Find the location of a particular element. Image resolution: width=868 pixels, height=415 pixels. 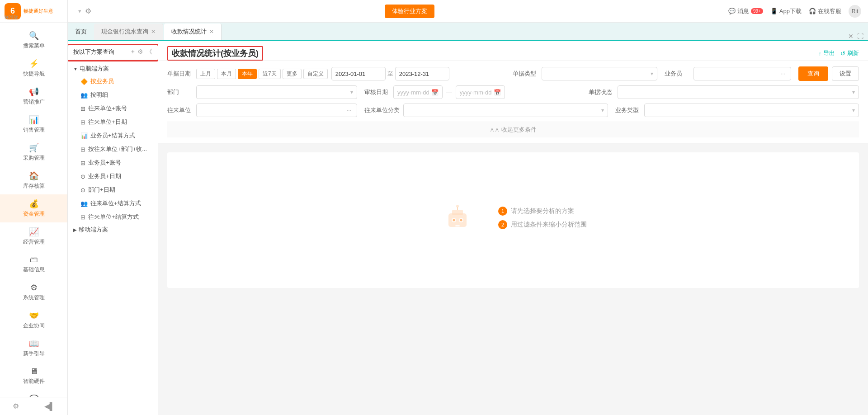

quick-btn-this-month: 本月 is located at coordinates (226, 74).